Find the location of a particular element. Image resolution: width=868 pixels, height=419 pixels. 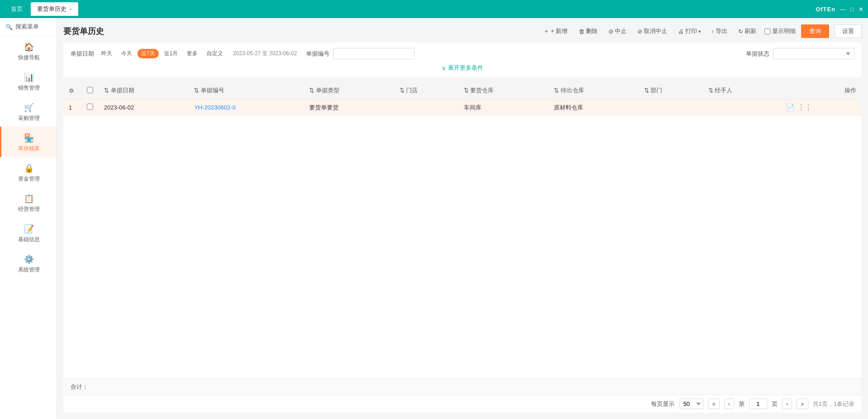

export-button: ↑ 导出 is located at coordinates (720, 31).